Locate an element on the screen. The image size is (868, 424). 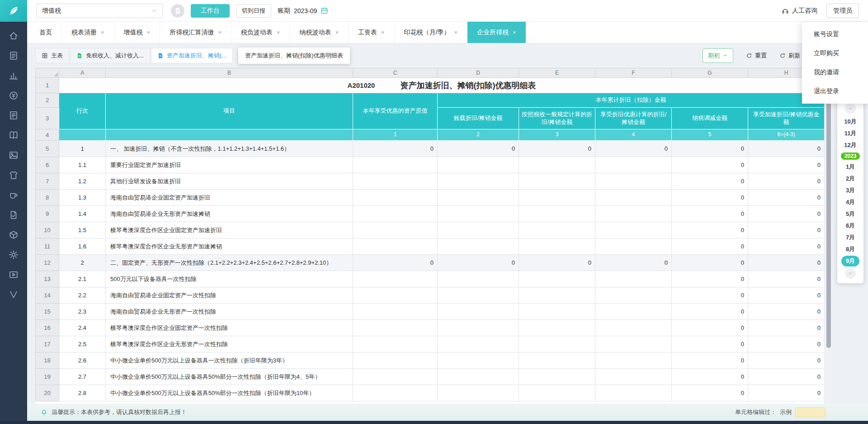
cell-line-no: 2.8 is located at coordinates (82, 393).